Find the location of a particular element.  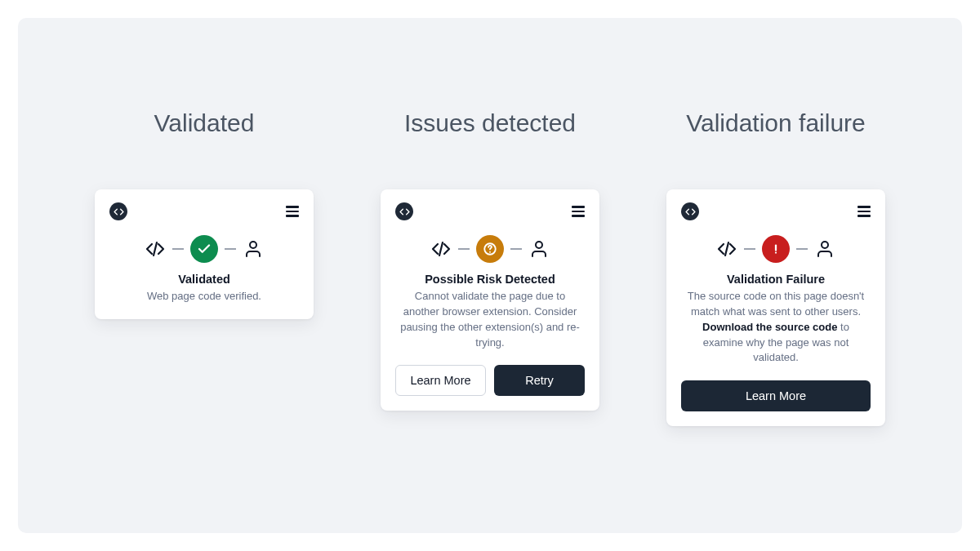

card-validated: Validated Web page code verified. is located at coordinates (204, 255).